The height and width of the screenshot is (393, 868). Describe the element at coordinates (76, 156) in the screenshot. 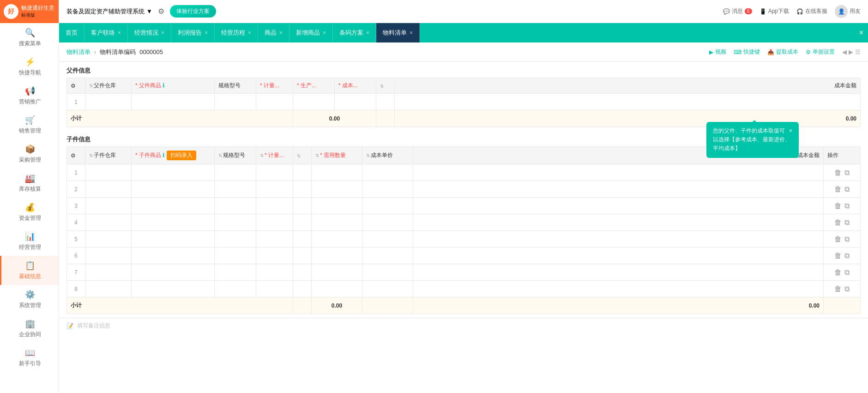

I see `th-child-settings: ⚙` at that location.